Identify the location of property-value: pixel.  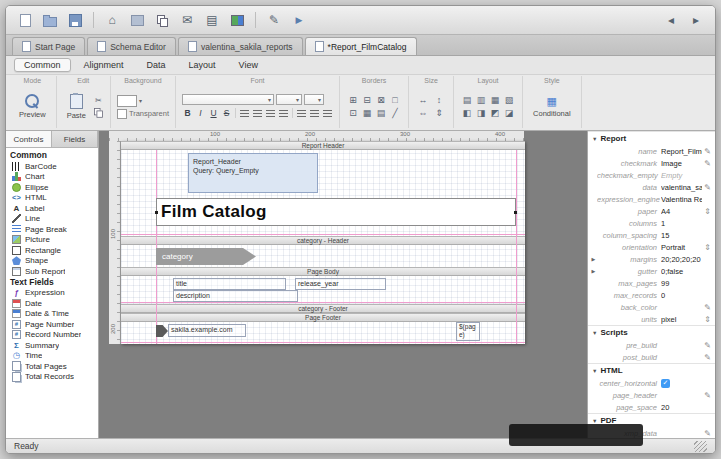
(682, 320).